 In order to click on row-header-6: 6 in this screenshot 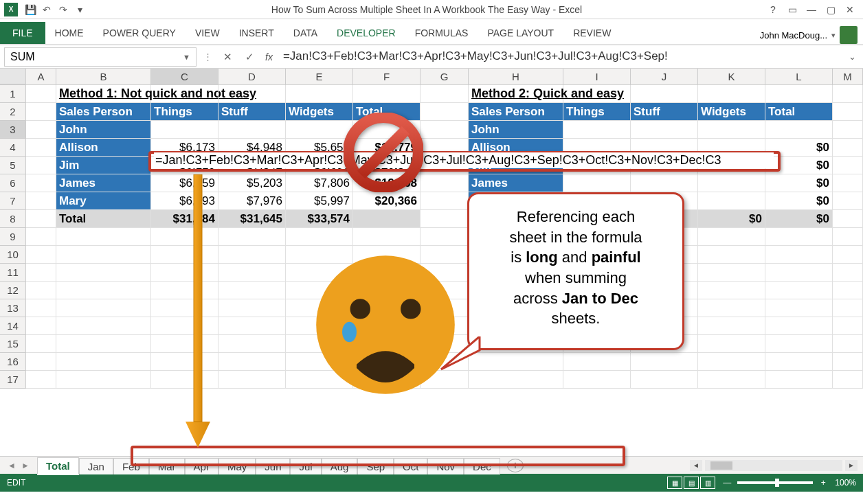, I will do `click(13, 183)`.